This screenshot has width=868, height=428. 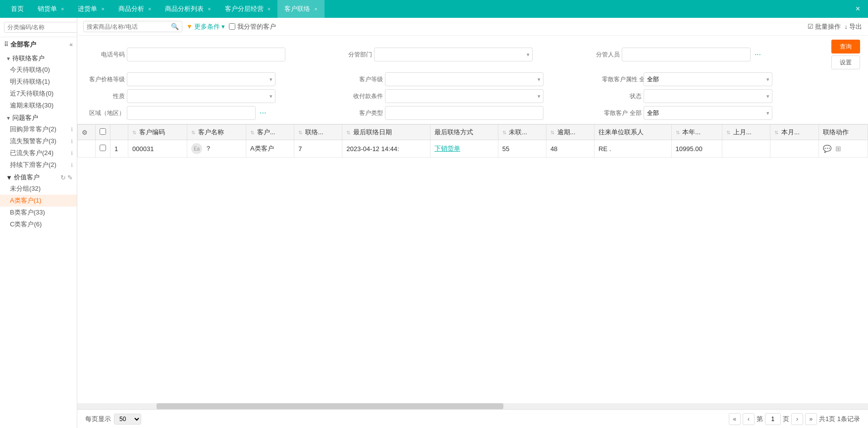 I want to click on search-icon: 🔍, so click(x=175, y=27).